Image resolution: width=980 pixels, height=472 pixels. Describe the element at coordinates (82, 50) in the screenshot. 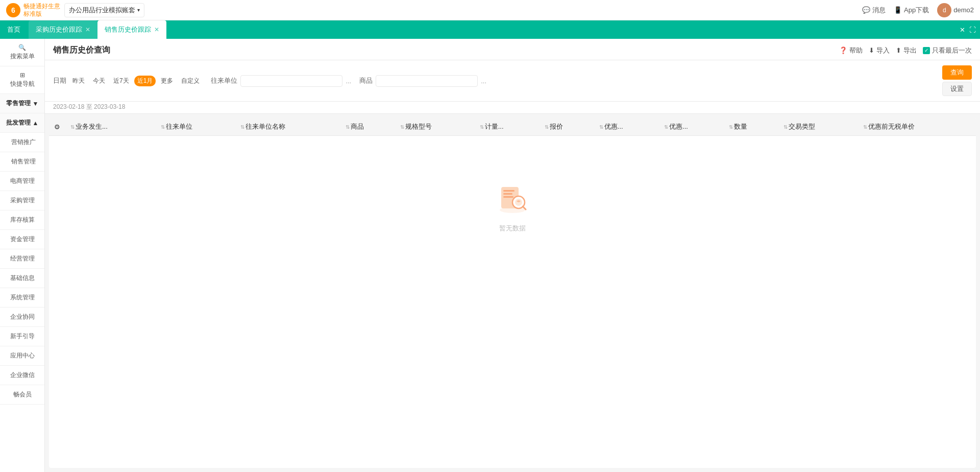

I see `page-title: 销售历史价查询` at that location.